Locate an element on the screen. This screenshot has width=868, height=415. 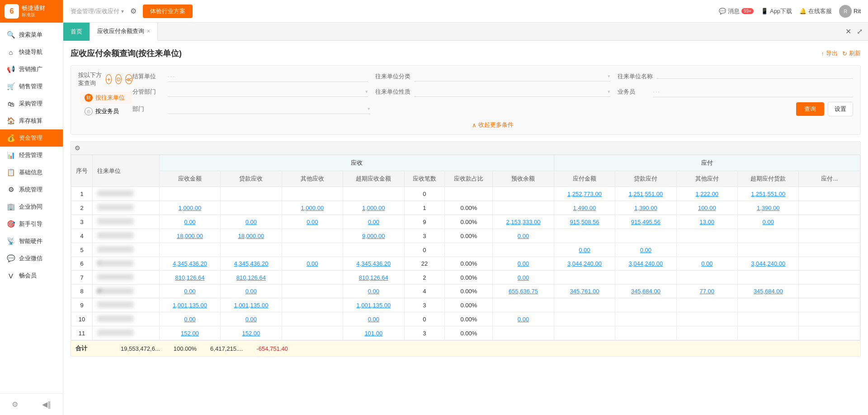
messages-action: 💬 消息 99+ is located at coordinates (736, 11).